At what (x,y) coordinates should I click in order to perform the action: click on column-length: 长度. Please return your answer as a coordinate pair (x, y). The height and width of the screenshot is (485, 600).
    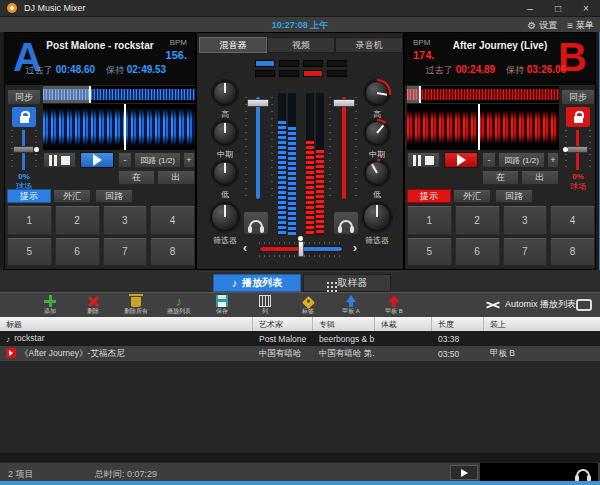
    Looking at the image, I should click on (458, 324).